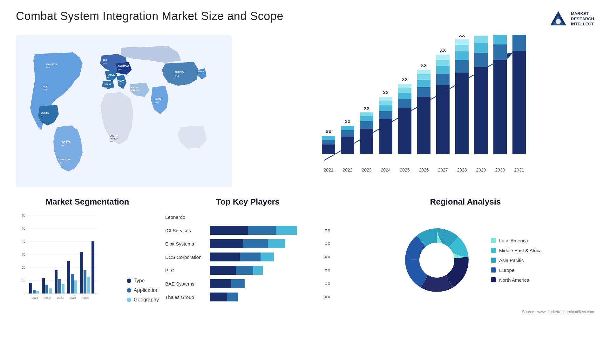 This screenshot has height=364, width=610. I want to click on svg-text: 2027, so click(443, 170).